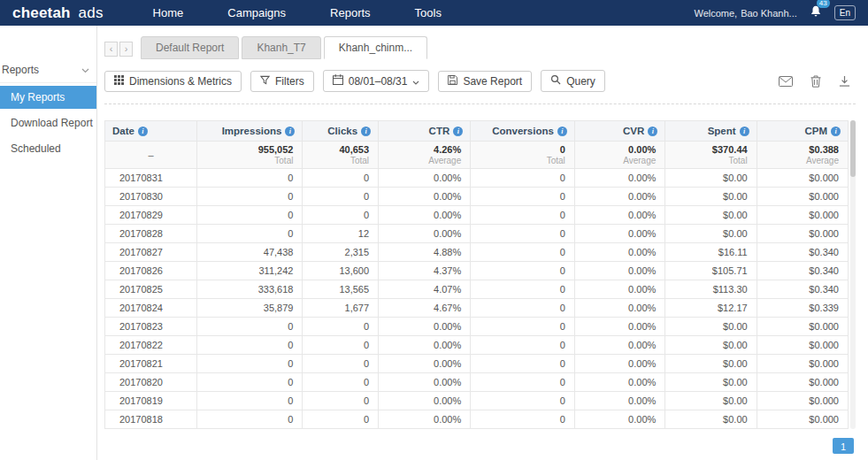 Image resolution: width=868 pixels, height=460 pixels. I want to click on value-cell: $12.17, so click(711, 308).